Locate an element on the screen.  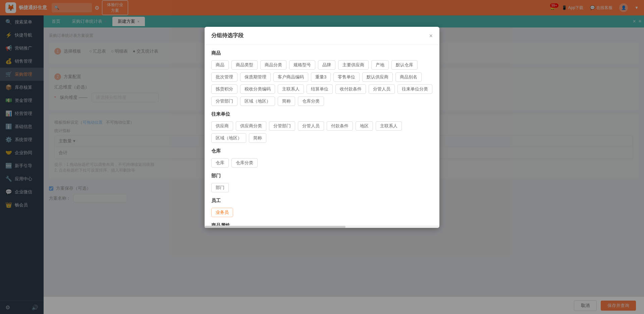
section-partner: 往来单位 供应商 供应商分类 分管部门 分管人员 付款条件 地区 主联系人 区域… is located at coordinates (322, 127).